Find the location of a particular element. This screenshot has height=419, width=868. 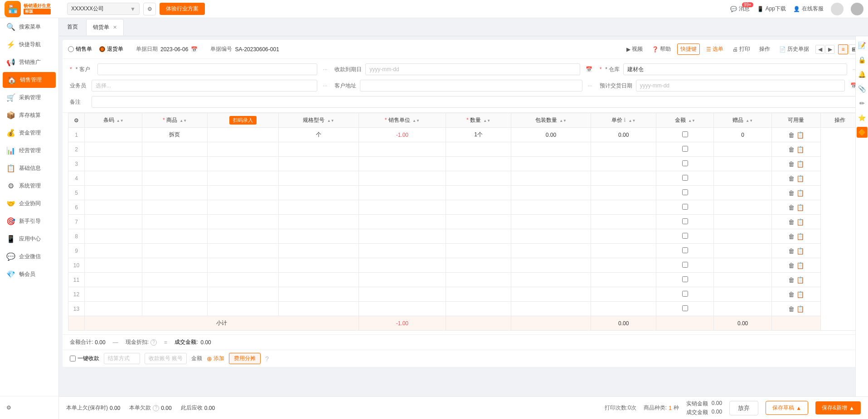

tab-home: 首页 is located at coordinates (73, 27).